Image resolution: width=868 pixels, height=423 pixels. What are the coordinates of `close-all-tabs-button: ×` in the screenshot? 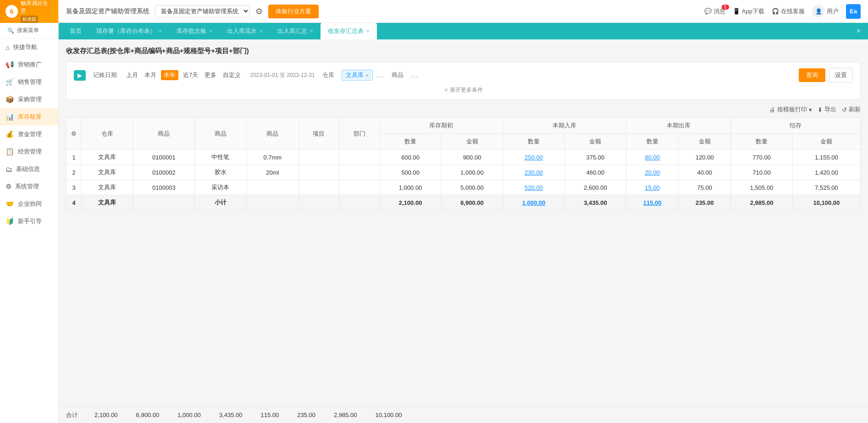 It's located at (858, 31).